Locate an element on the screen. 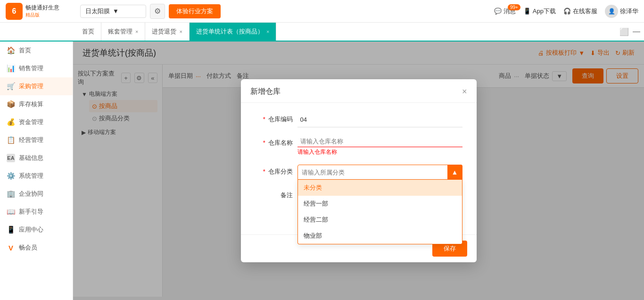 Image resolution: width=644 pixels, height=300 pixels. tab-bar-controls: ⬜ — is located at coordinates (632, 32).